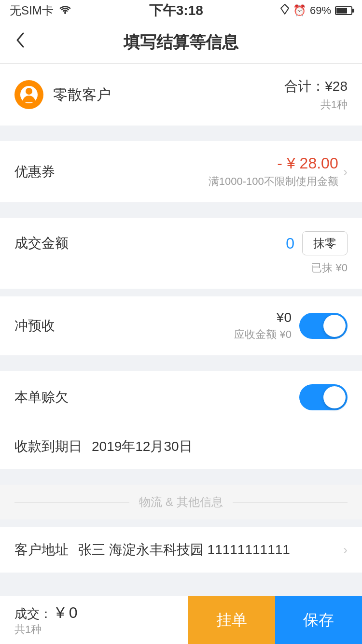  Describe the element at coordinates (316, 105) in the screenshot. I see `total-count: 共1种` at that location.